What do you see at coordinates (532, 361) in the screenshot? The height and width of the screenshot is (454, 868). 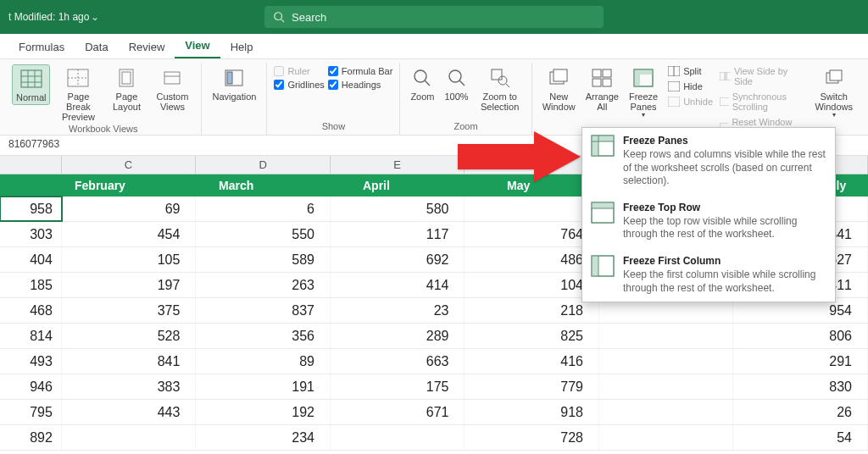 I see `cell: 416` at bounding box center [532, 361].